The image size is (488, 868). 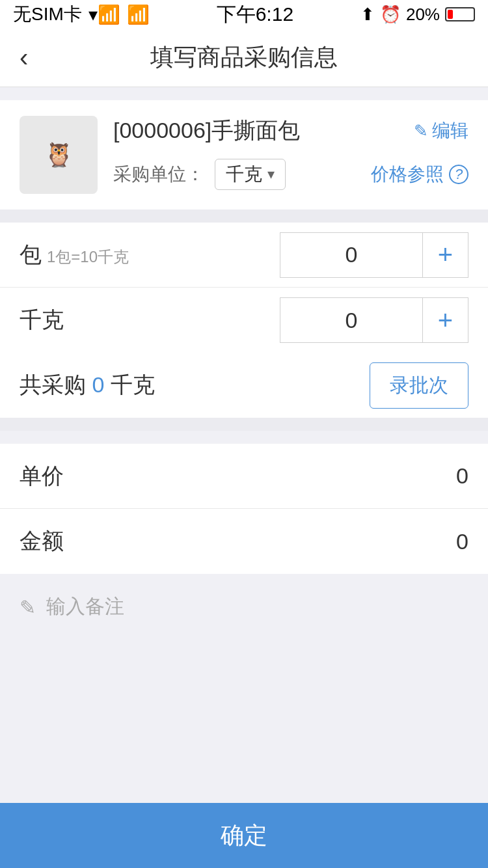 I want to click on total-value: 0, so click(x=101, y=385).